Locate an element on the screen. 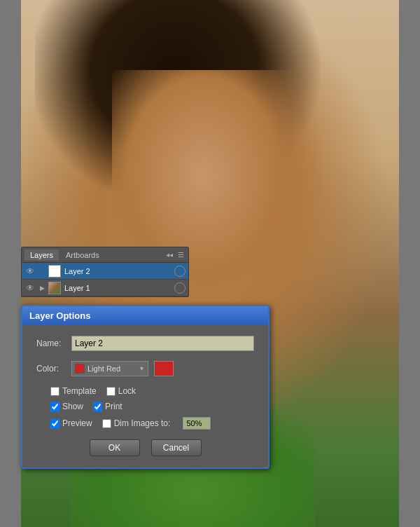 The image size is (420, 527). color-preview-box is located at coordinates (164, 369).